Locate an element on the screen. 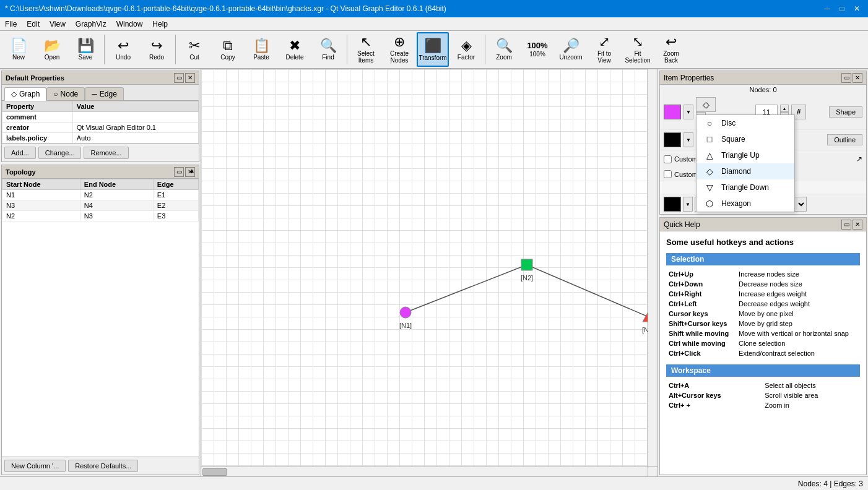 This screenshot has height=490, width=868. menu-edit: Edit is located at coordinates (33, 24).